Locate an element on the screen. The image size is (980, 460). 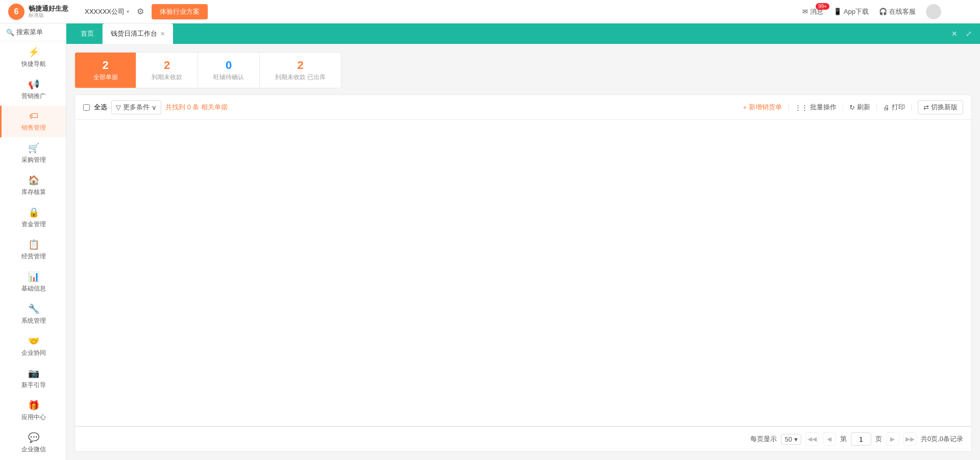
last-page-button: ▶▶ is located at coordinates (910, 439).